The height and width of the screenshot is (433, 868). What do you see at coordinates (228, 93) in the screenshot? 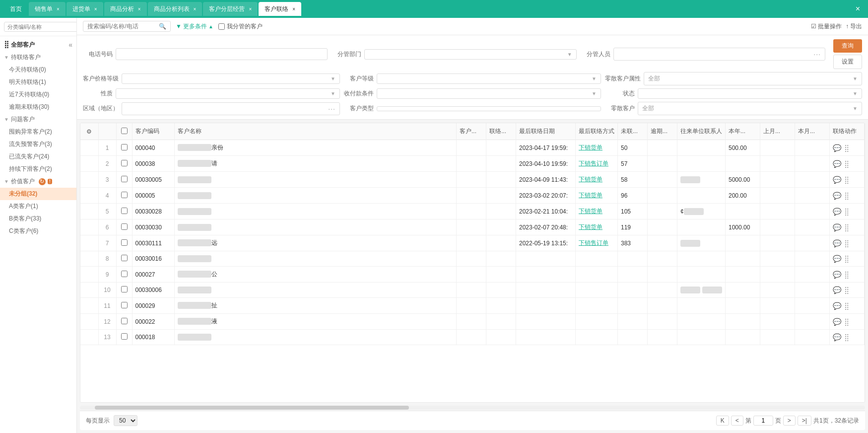
I see `gender-select: ▼` at bounding box center [228, 93].